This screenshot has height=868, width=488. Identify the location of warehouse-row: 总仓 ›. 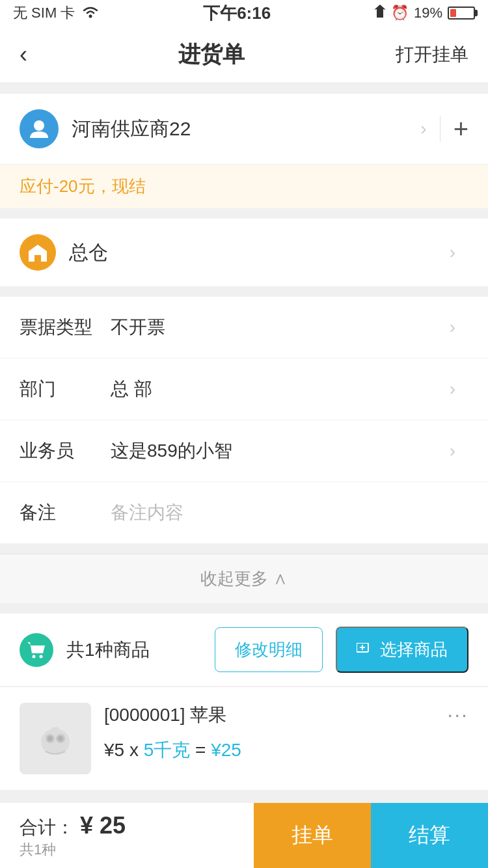
(244, 252).